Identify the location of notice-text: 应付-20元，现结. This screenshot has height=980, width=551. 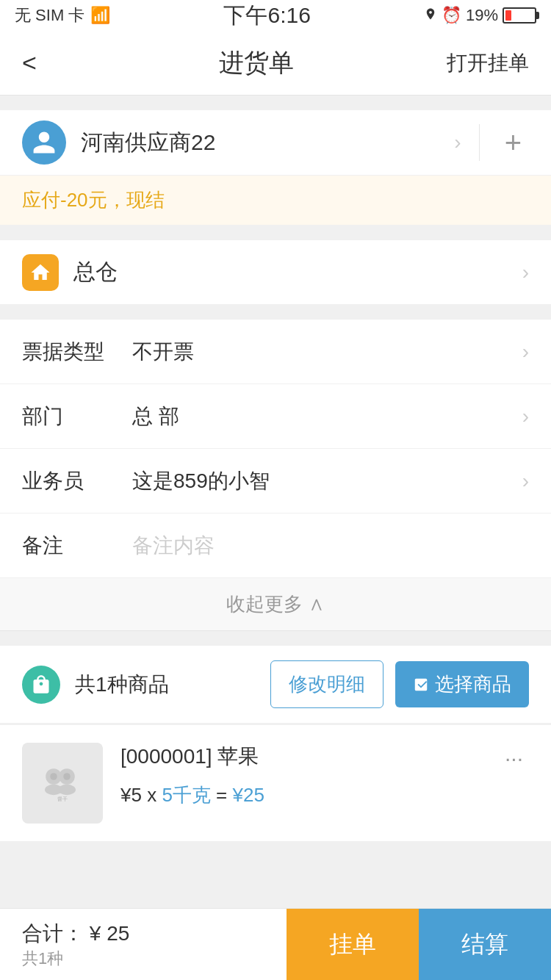
(93, 200).